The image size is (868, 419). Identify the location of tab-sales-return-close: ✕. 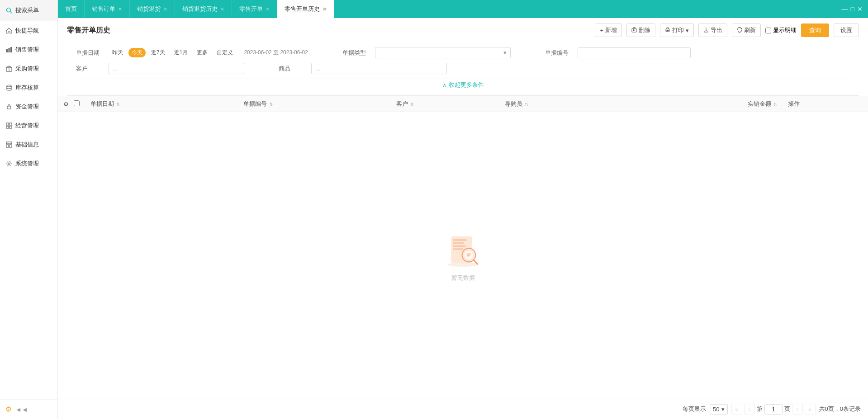
(166, 9).